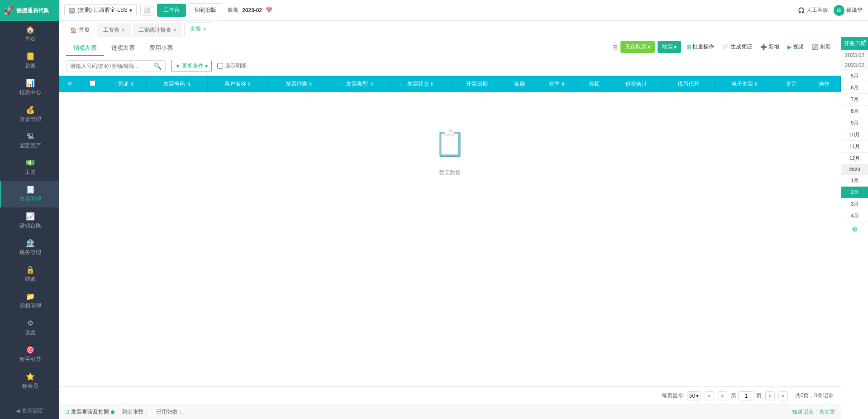 Image resolution: width=868 pixels, height=419 pixels. I want to click on date-month-2-active: 2月, so click(854, 193).